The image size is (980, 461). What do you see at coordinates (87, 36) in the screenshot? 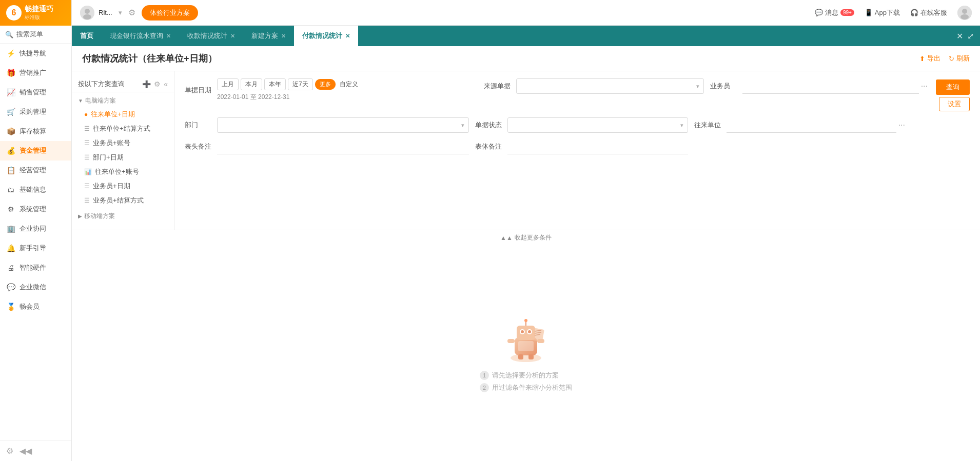
I see `tab-home: 首页` at bounding box center [87, 36].